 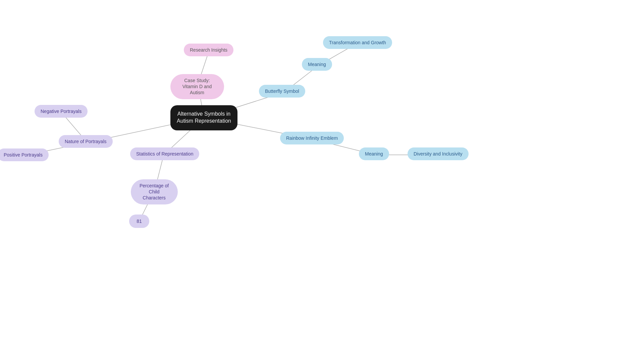 What do you see at coordinates (165, 154) in the screenshot?
I see `statistics-of-representation-label: Statistics of Representation` at bounding box center [165, 154].